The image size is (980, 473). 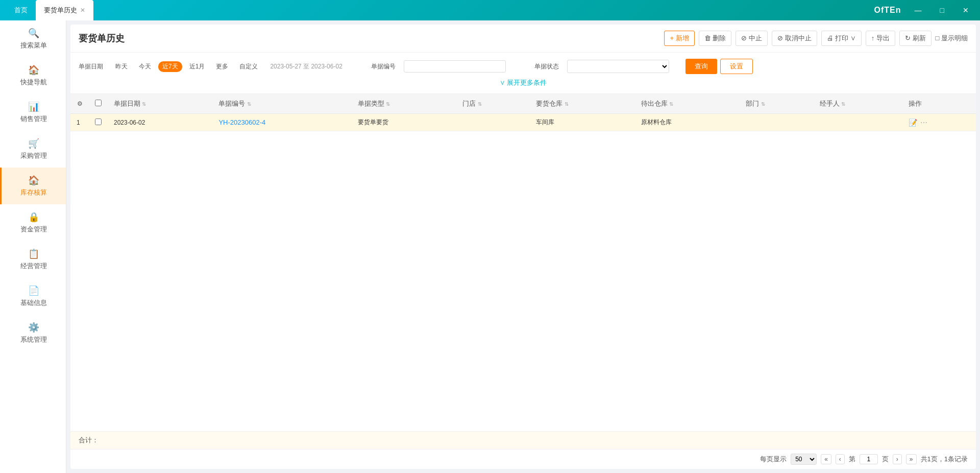 I want to click on row-checkbox, so click(x=98, y=122).